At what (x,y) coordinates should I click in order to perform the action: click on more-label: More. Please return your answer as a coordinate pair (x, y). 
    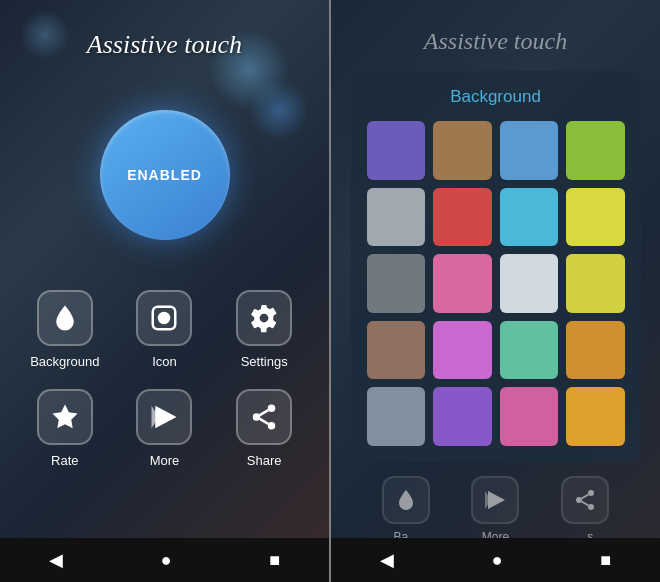
    Looking at the image, I should click on (165, 460).